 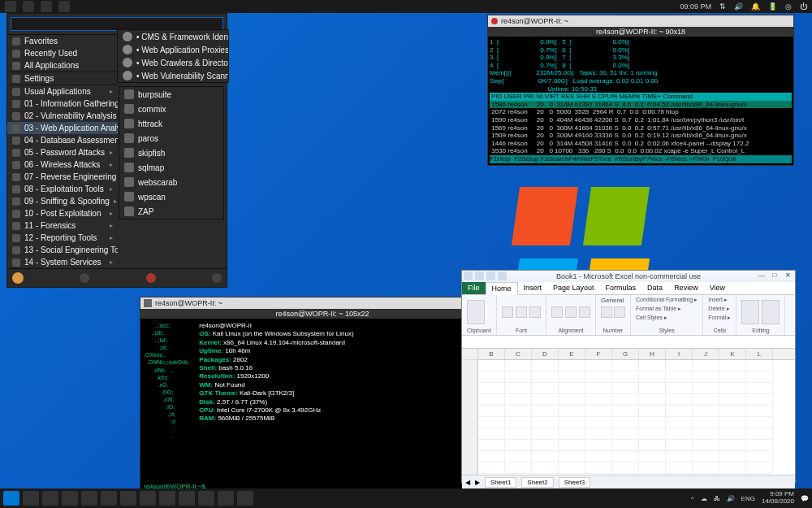 I want to click on cells, so click(x=637, y=417).